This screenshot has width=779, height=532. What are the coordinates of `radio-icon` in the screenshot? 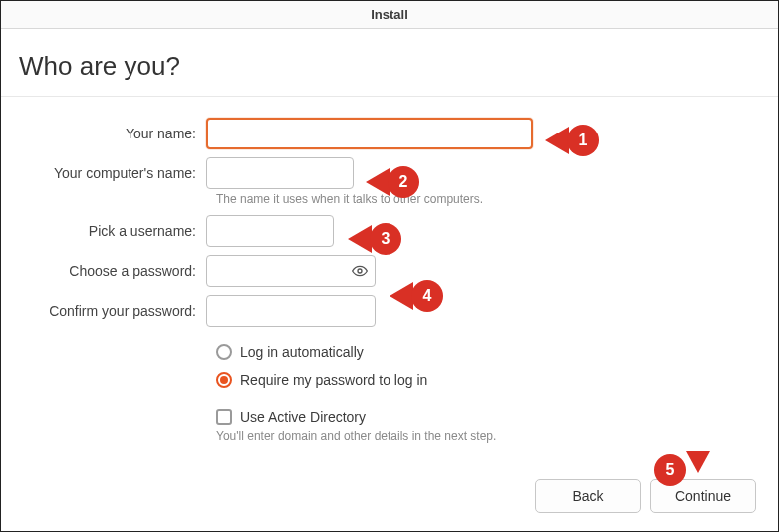 It's located at (224, 352).